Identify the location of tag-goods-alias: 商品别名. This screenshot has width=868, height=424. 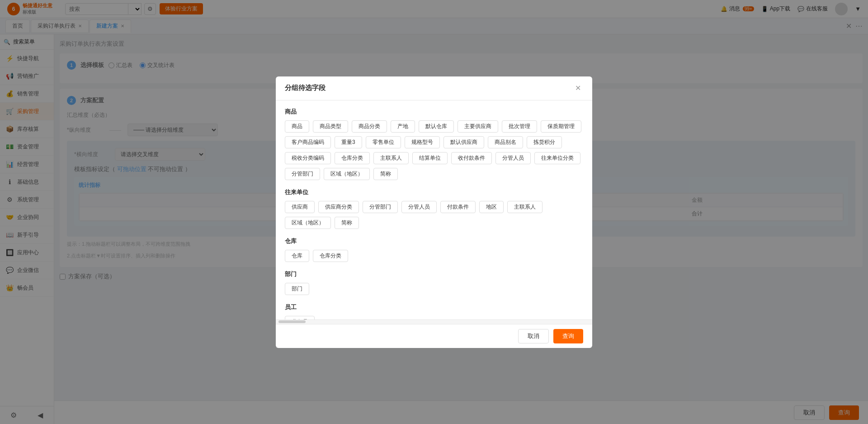
(505, 142).